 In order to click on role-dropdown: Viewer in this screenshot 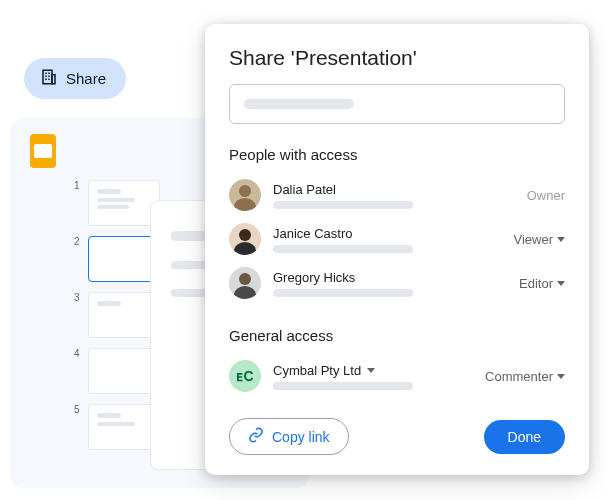, I will do `click(539, 240)`.